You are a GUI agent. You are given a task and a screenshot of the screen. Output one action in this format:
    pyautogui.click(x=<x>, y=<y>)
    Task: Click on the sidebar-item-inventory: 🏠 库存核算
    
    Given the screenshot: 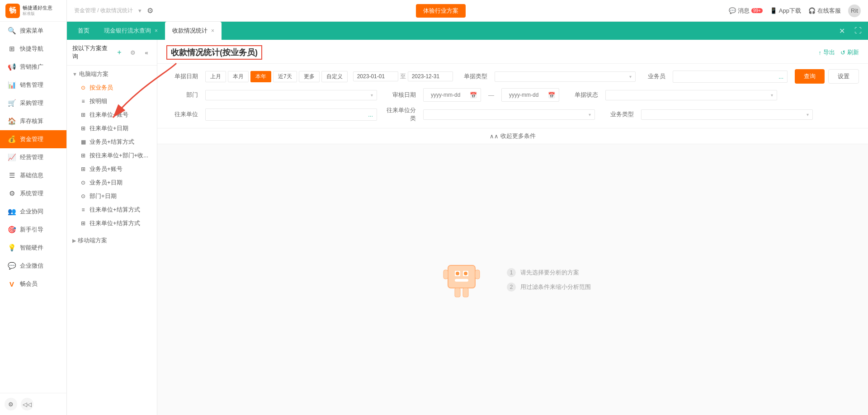 What is the action you would take?
    pyautogui.click(x=33, y=121)
    